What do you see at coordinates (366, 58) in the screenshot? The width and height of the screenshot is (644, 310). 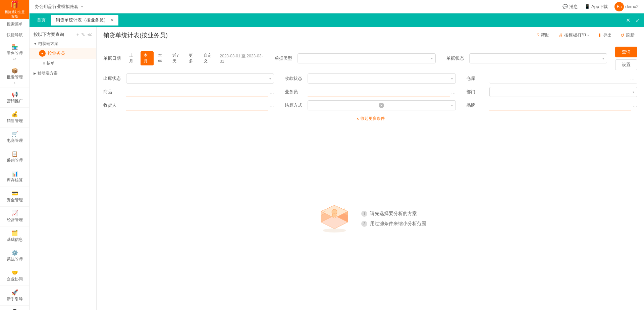 I see `doc-type-select: ▾` at bounding box center [366, 58].